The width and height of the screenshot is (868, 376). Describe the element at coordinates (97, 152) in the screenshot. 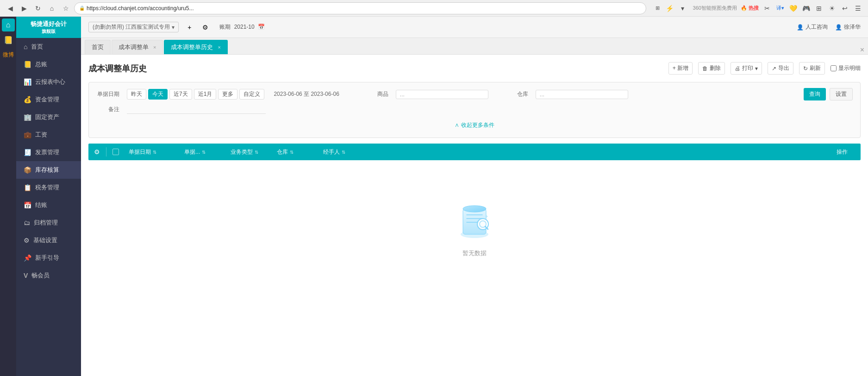

I see `gear-icon: ⚙` at that location.